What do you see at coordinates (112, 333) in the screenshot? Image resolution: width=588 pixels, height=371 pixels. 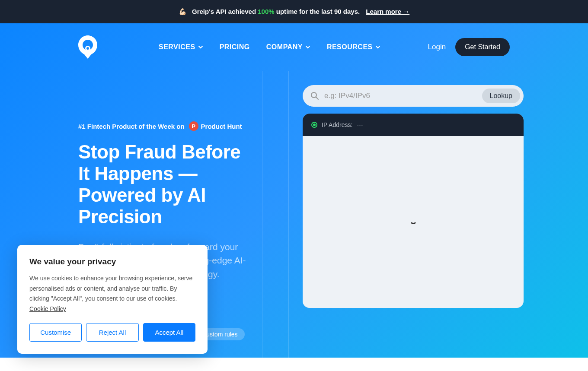 I see `cookie-actions: Customise Reject All Accept All` at bounding box center [112, 333].